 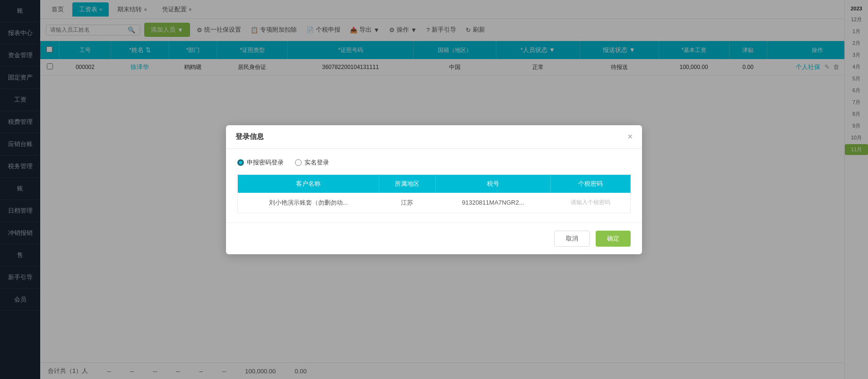 What do you see at coordinates (572, 239) in the screenshot?
I see `cancel-button: 取消` at bounding box center [572, 239].